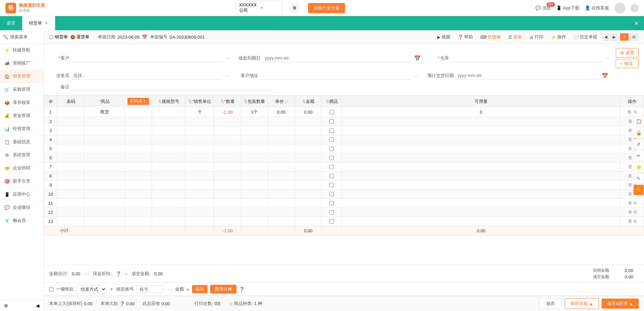 This screenshot has height=311, width=644. I want to click on message-button: 💬 消息 99+, so click(543, 8).